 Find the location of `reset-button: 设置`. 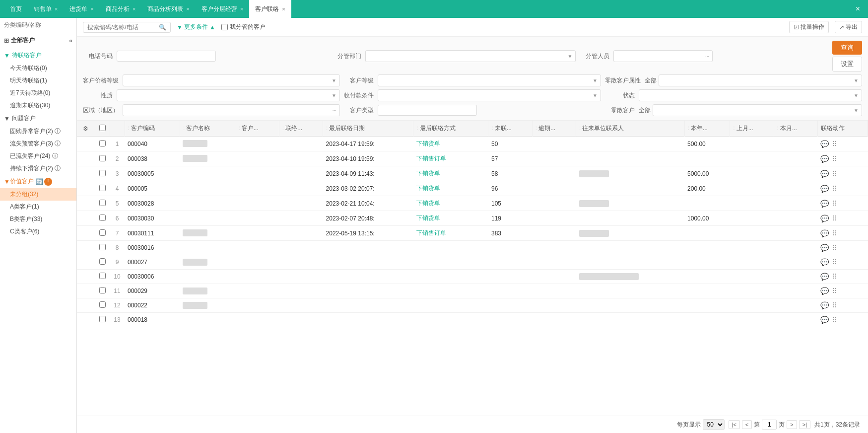

reset-button: 设置 is located at coordinates (847, 64).